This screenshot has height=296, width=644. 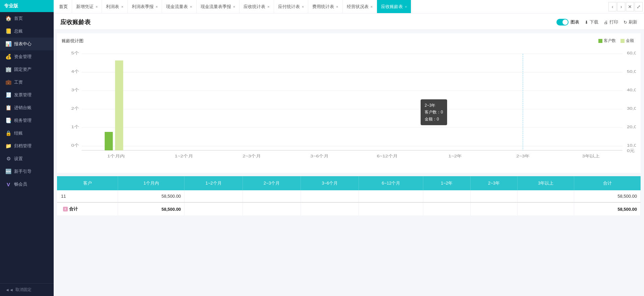 What do you see at coordinates (565, 22) in the screenshot?
I see `toggle-thumb` at bounding box center [565, 22].